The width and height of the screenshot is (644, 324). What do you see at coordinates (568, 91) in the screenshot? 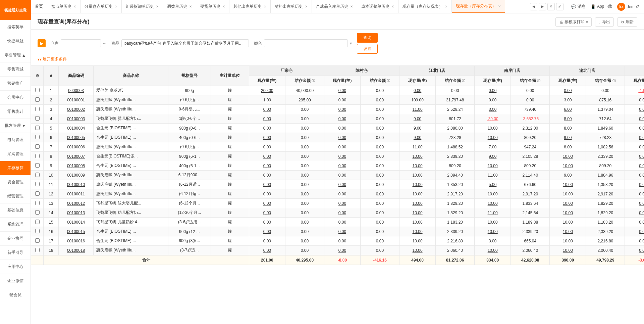
I see `cell-c5-qty: 0.00` at bounding box center [568, 91].